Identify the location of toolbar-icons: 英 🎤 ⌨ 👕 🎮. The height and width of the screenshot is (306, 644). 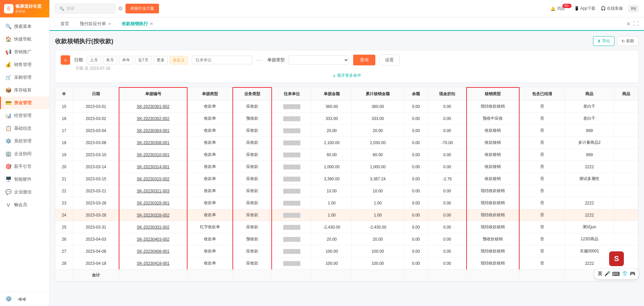
(616, 274).